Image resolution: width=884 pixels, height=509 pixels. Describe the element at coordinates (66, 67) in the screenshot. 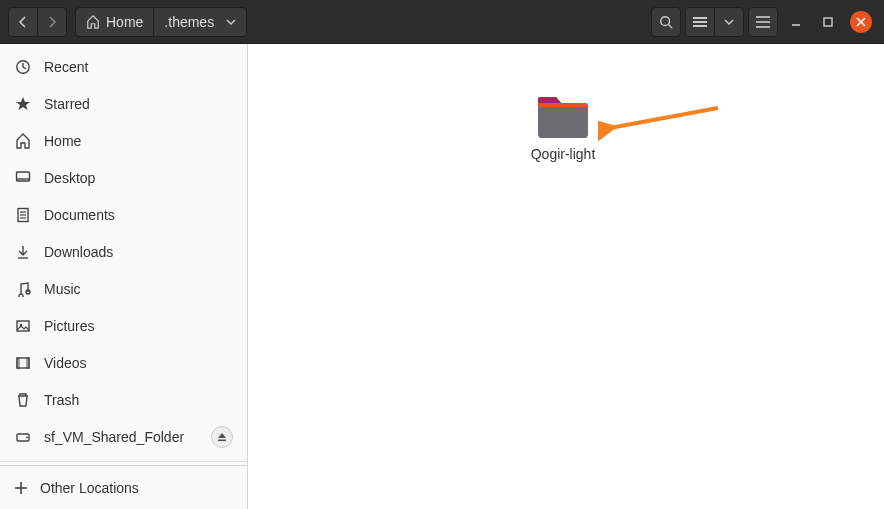

I see `sidebar-item-label: Recent` at that location.